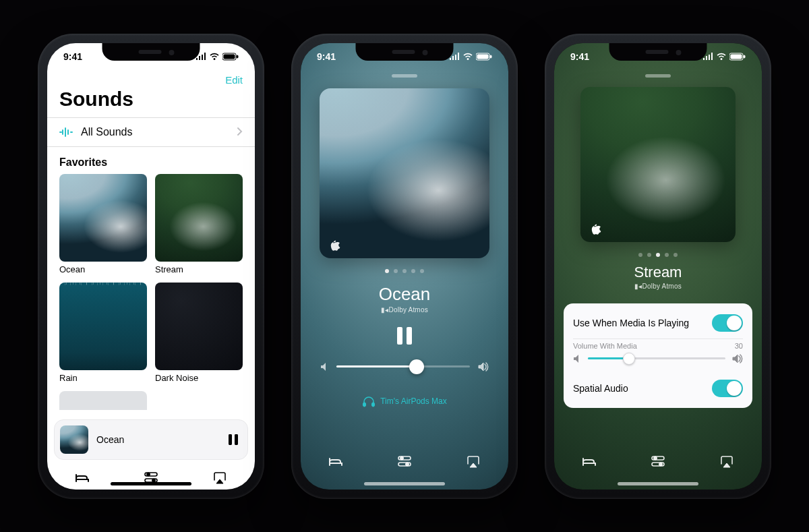 This screenshot has width=809, height=532. What do you see at coordinates (601, 388) in the screenshot?
I see `spatial-audio-label: Spatial Audio` at bounding box center [601, 388].